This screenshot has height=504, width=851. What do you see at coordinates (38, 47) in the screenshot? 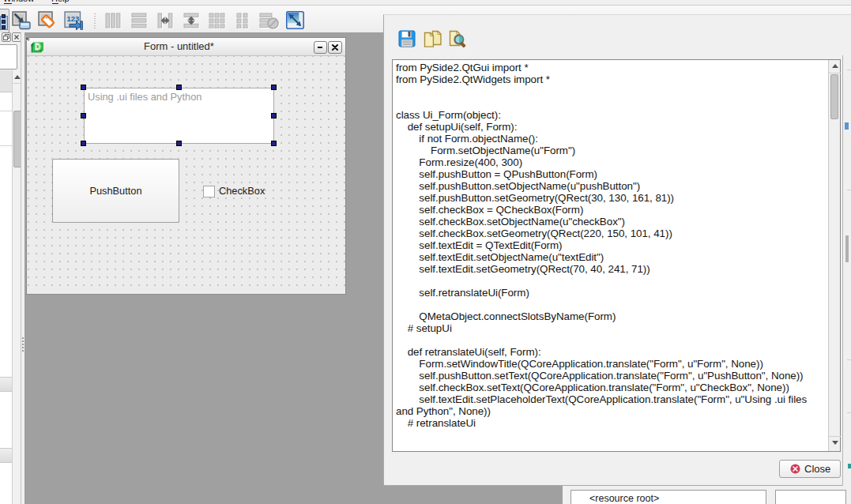
I see `svg-text: D` at bounding box center [38, 47].